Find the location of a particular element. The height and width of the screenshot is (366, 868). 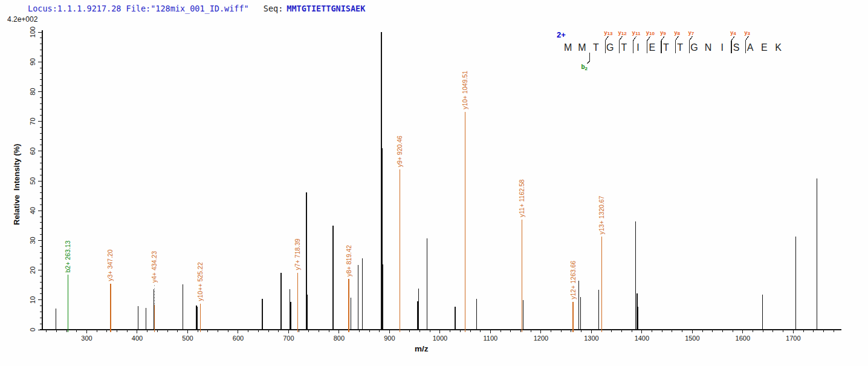

fragment-cut-b2: b2 is located at coordinates (585, 62).